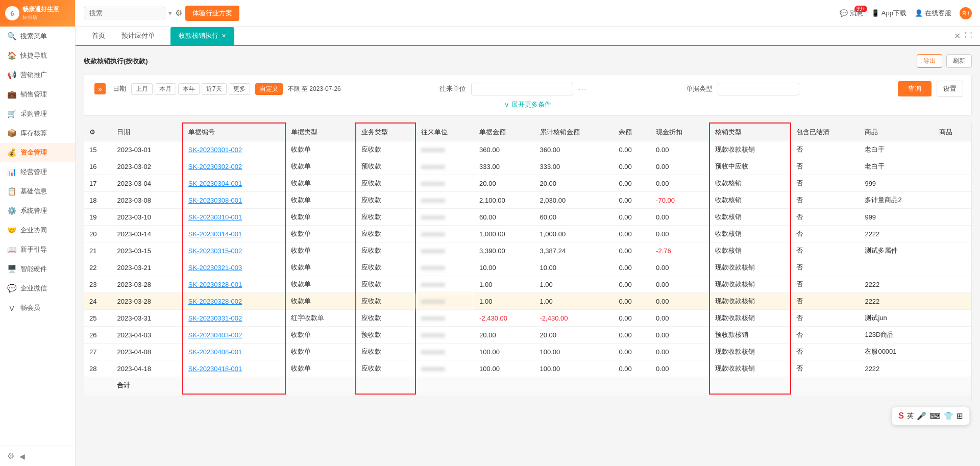 The height and width of the screenshot is (466, 980). Describe the element at coordinates (950, 89) in the screenshot. I see `settings-button: 设置` at that location.